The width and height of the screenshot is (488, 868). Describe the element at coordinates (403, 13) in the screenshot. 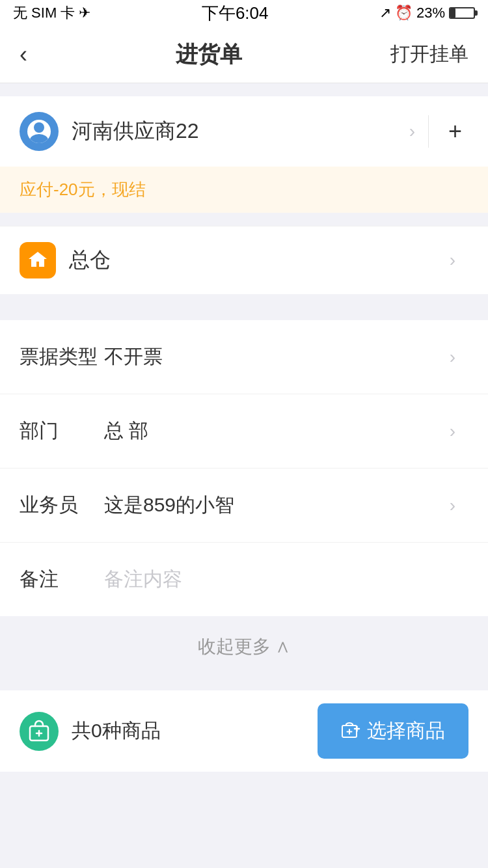

I see `alarm-icon: ⏰` at that location.